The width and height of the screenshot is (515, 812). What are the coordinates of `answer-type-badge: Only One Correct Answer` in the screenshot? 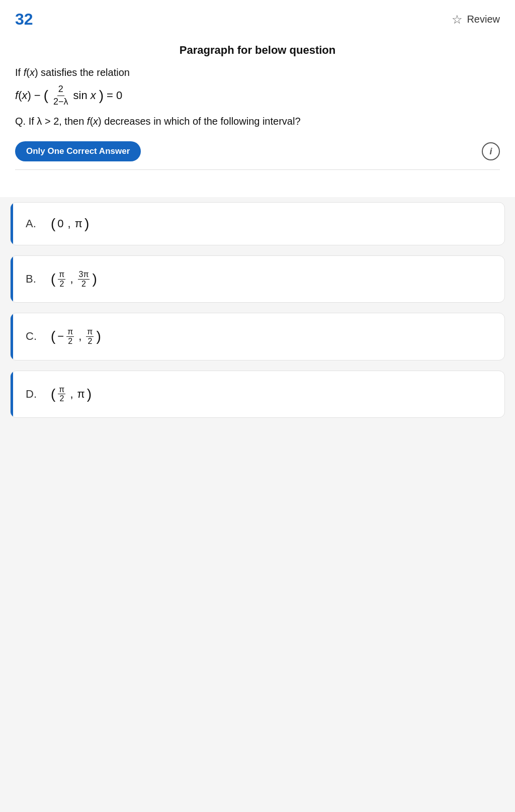 It's located at (78, 151).